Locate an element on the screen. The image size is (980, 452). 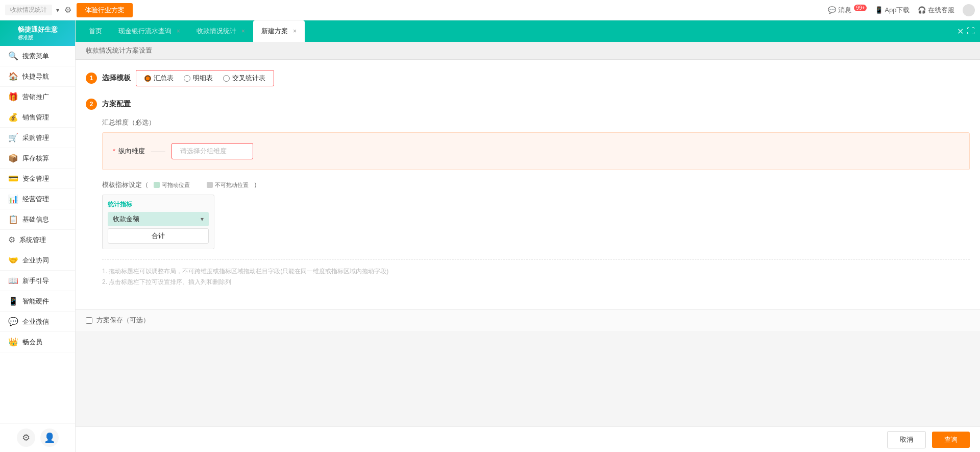
download-item: 📱 App下载 is located at coordinates (892, 10).